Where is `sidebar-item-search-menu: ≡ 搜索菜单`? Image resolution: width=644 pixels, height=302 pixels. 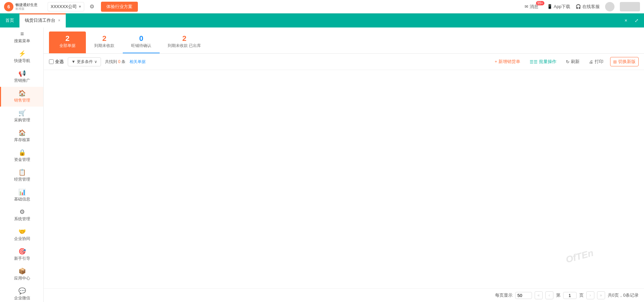 sidebar-item-search-menu: ≡ 搜索菜单 is located at coordinates (21, 38).